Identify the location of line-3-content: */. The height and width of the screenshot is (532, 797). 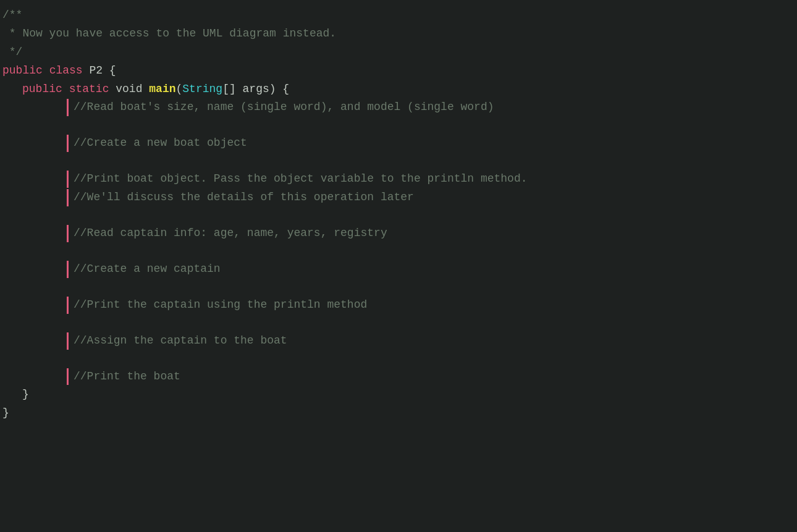
(399, 53).